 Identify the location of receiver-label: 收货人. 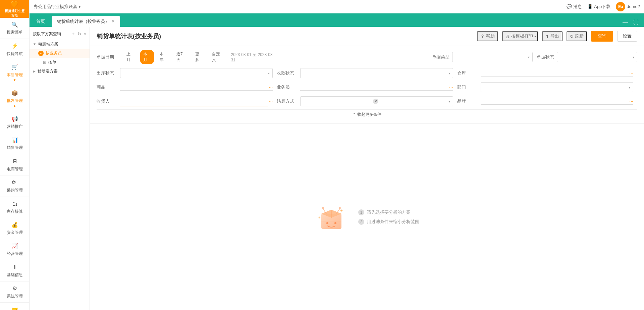
(108, 101).